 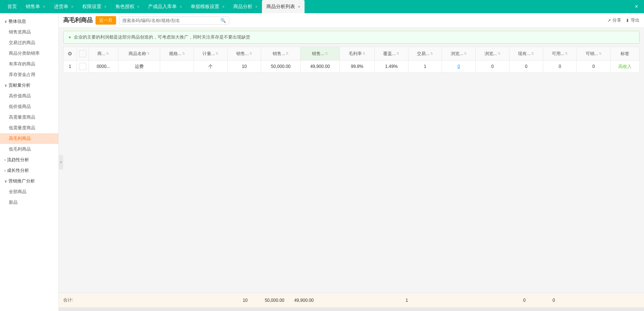 I want to click on content-header: 高毛利商品 近一月 🔍 ↗ 分享 ⬇ 导出, so click(x=351, y=21).